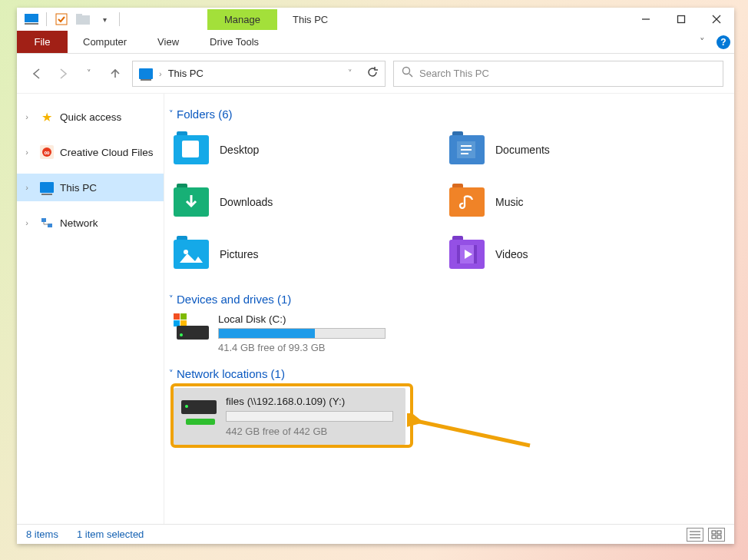 The height and width of the screenshot is (560, 748). I want to click on folder-label: Videos, so click(511, 254).